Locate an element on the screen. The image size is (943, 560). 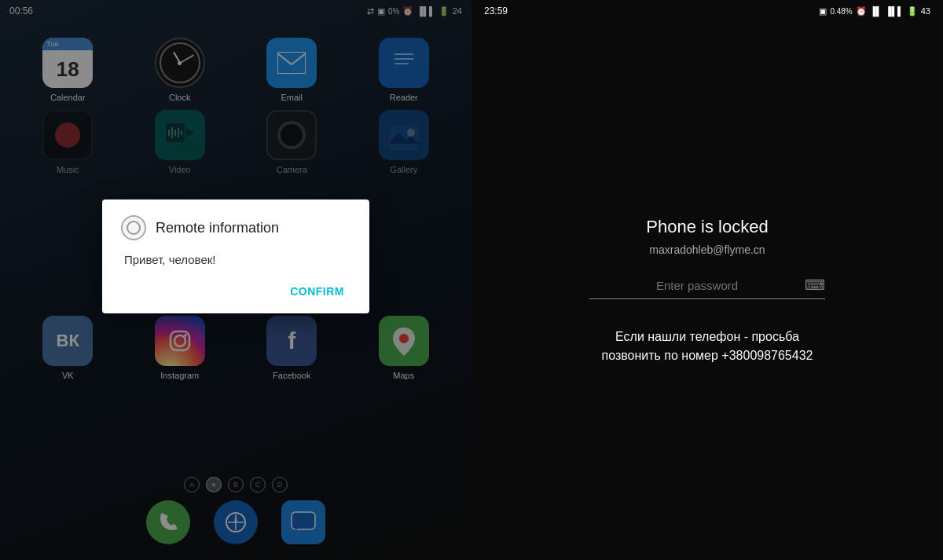
dialog-confirm-button: CONFIRM is located at coordinates (317, 291).